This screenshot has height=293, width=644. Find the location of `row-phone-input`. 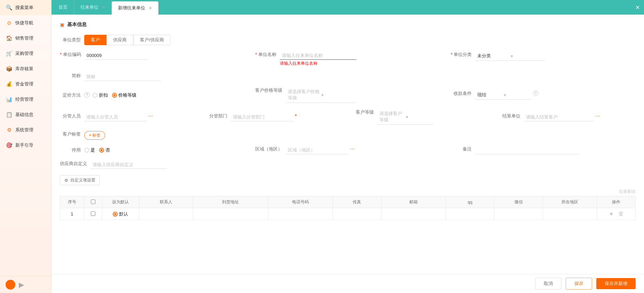

row-phone-input is located at coordinates (300, 214).